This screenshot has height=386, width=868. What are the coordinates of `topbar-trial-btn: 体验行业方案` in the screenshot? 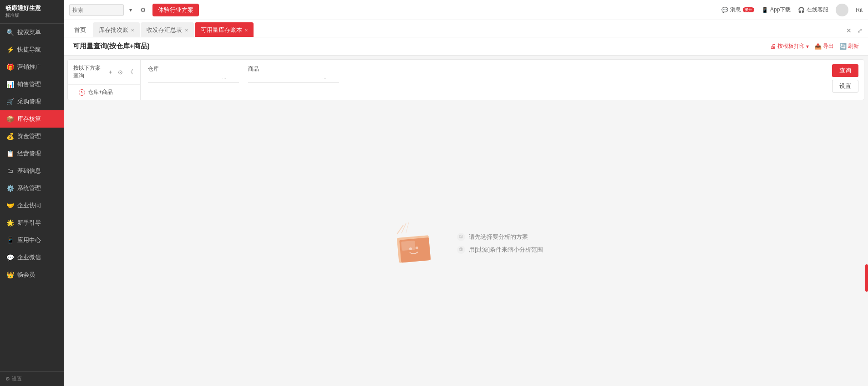 It's located at (176, 10).